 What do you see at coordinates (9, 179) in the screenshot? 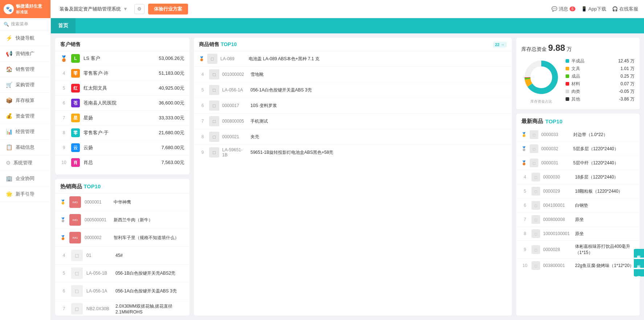
I see `enterprise-icon: 🏢` at bounding box center [9, 179].